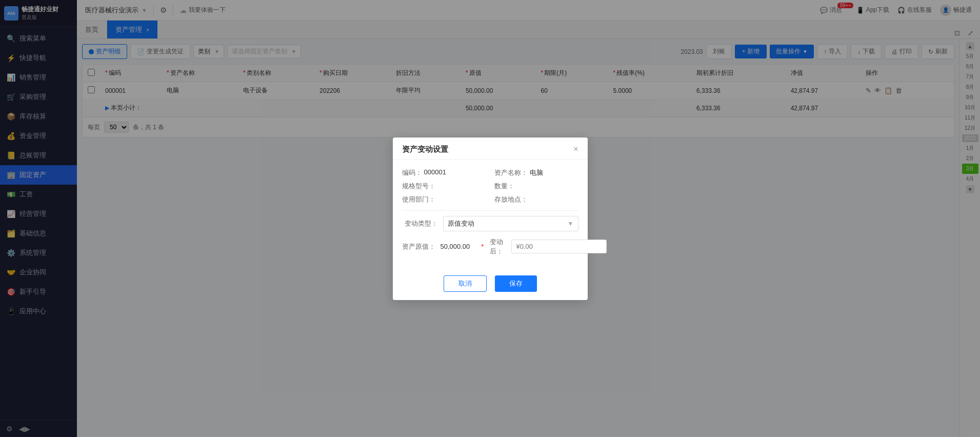  What do you see at coordinates (444, 186) in the screenshot?
I see `dialog-spec-item: 规格型号：` at bounding box center [444, 186].